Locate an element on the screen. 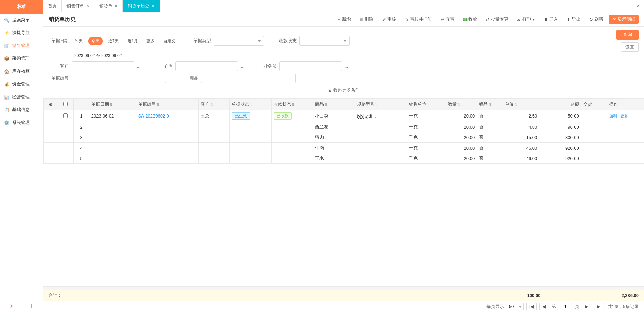 The width and height of the screenshot is (644, 312). sort-code: 单据编号 ⇅ is located at coordinates (167, 104).